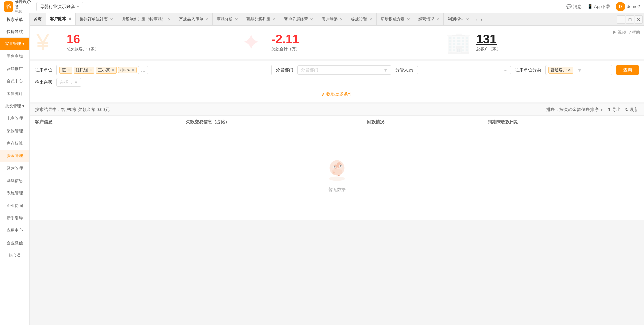 The height and width of the screenshot is (325, 644). I want to click on filter-tag-wang: 王小亮 ✕, so click(106, 70).